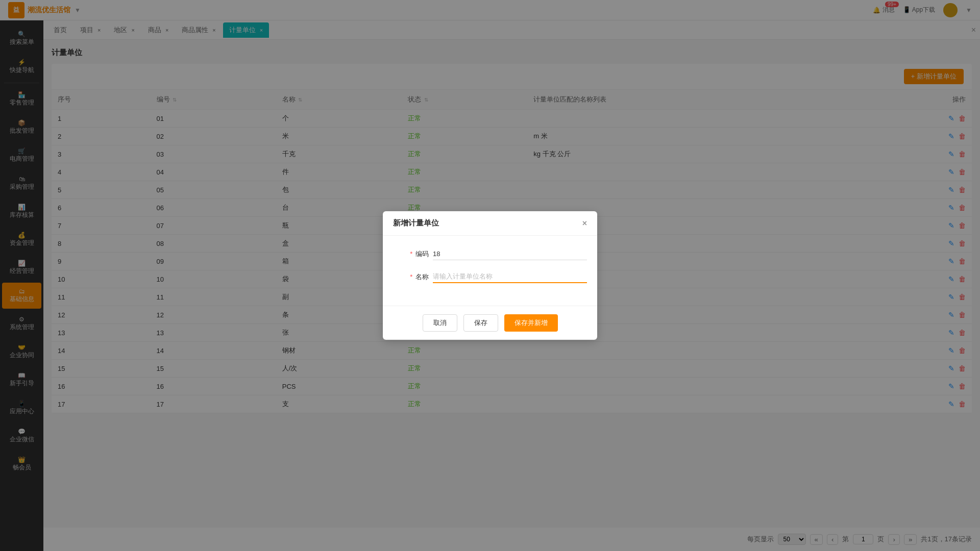 This screenshot has width=980, height=551. I want to click on form-row-code: * 编码, so click(490, 254).